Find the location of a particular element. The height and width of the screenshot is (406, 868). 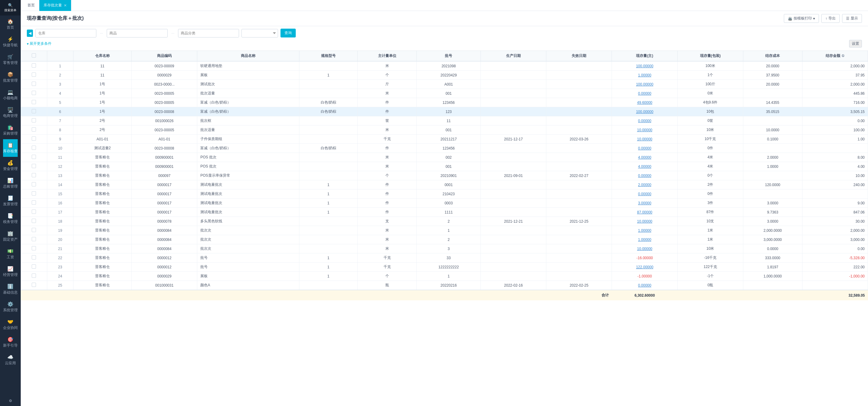

col-code: 商品编码 is located at coordinates (164, 56).